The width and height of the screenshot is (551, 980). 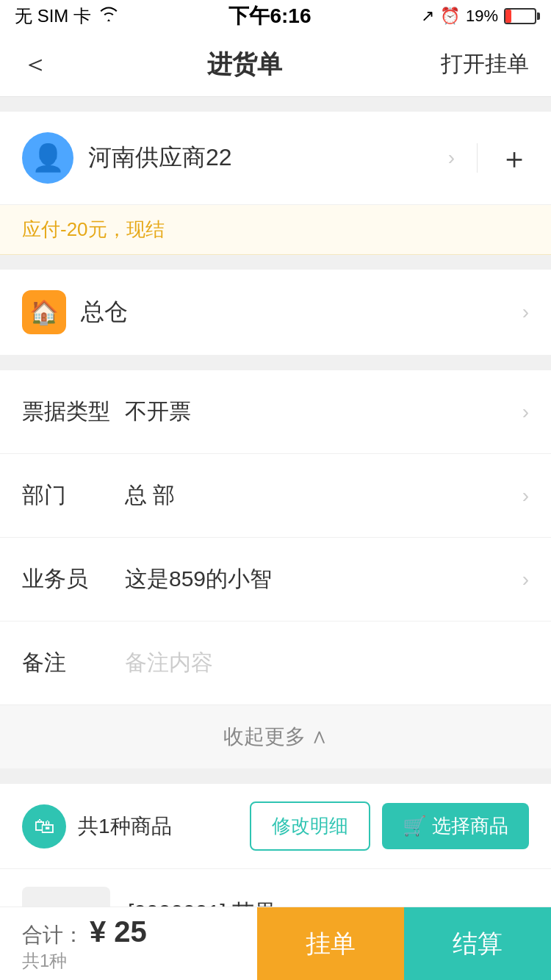 What do you see at coordinates (93, 229) in the screenshot?
I see `notice-text: 应付-20元，现结` at bounding box center [93, 229].